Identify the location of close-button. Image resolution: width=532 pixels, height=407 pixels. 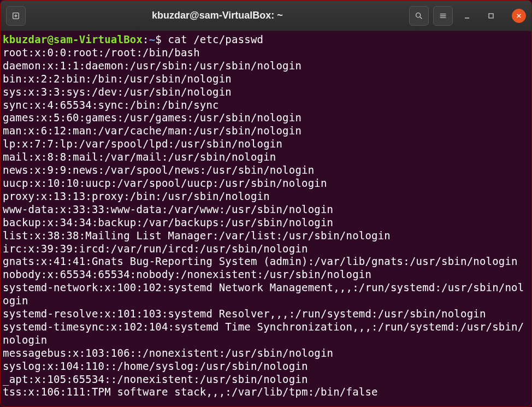
(519, 16).